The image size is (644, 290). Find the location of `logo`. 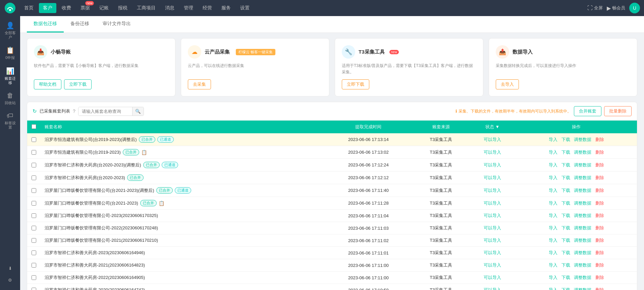

logo is located at coordinates (10, 8).